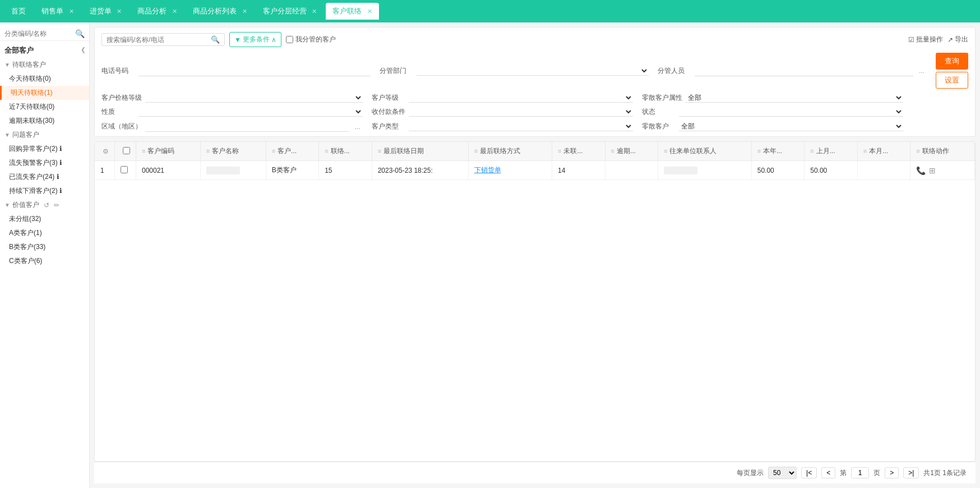 The width and height of the screenshot is (980, 488). What do you see at coordinates (124, 169) in the screenshot?
I see `row-checkbox` at bounding box center [124, 169].